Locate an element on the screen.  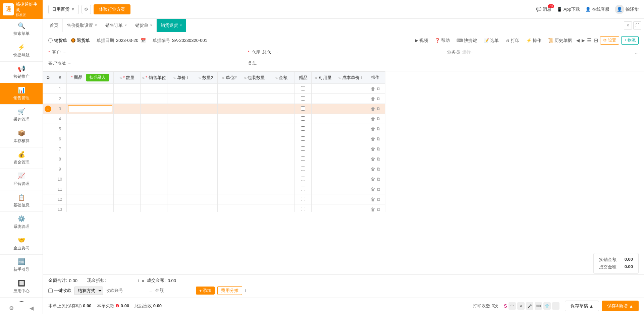
online-service-button: 👤 在线客服 is located at coordinates (597, 9).